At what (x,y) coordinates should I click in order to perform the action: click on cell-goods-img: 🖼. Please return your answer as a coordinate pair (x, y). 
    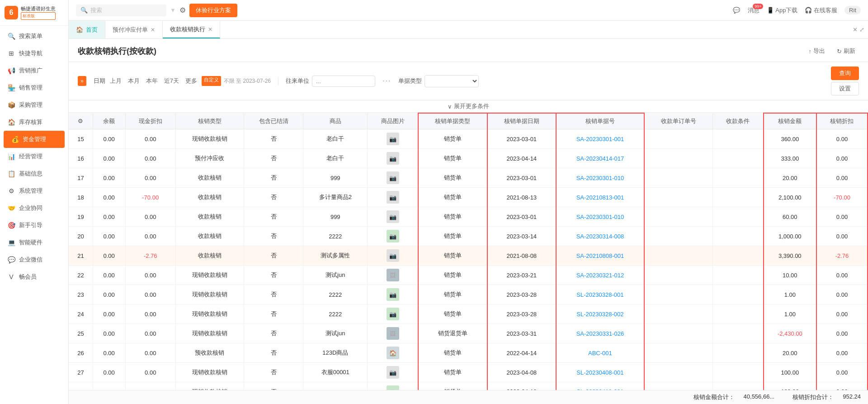
    Looking at the image, I should click on (393, 275).